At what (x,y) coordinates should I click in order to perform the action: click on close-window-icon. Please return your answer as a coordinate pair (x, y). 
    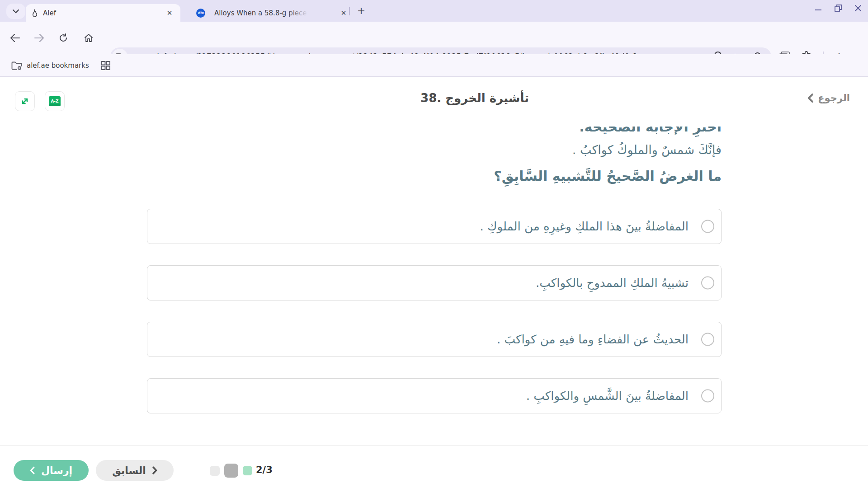
    Looking at the image, I should click on (858, 8).